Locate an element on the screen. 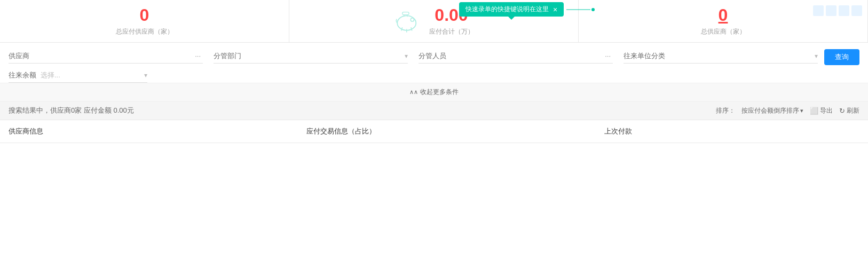 The width and height of the screenshot is (868, 275). export-label: 导出 is located at coordinates (826, 111).